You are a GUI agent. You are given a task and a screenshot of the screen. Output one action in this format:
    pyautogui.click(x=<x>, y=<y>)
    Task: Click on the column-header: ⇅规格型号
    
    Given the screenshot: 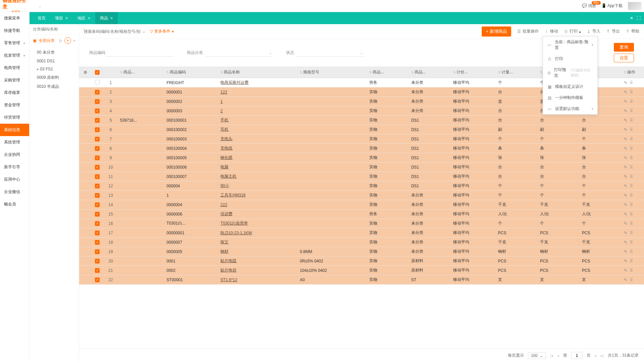 What is the action you would take?
    pyautogui.click(x=333, y=72)
    